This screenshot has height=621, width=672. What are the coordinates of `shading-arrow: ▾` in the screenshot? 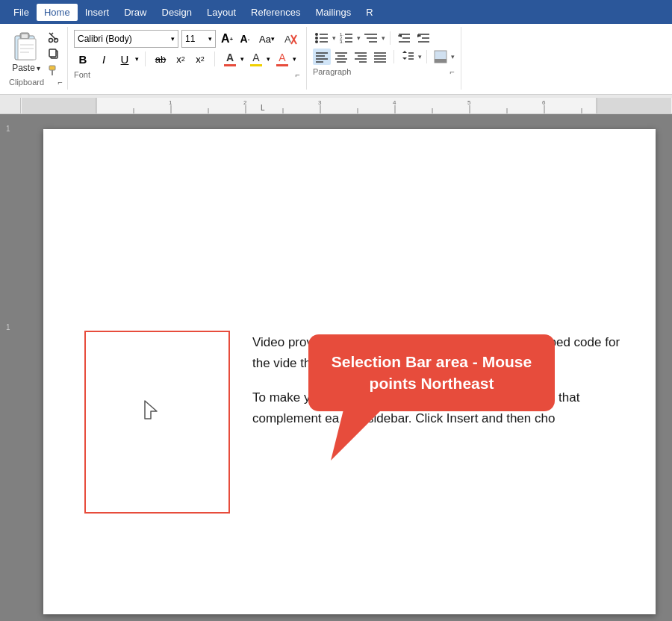 It's located at (294, 59).